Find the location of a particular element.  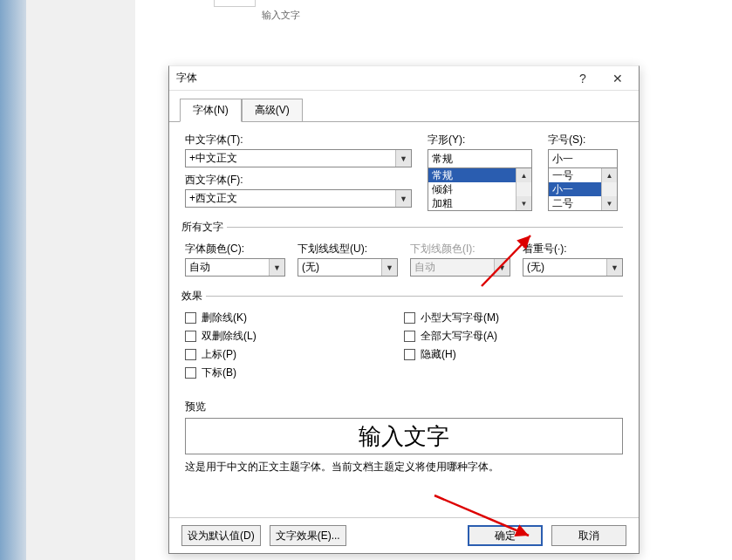

legend-all-text: 所有文字 is located at coordinates (204, 227).